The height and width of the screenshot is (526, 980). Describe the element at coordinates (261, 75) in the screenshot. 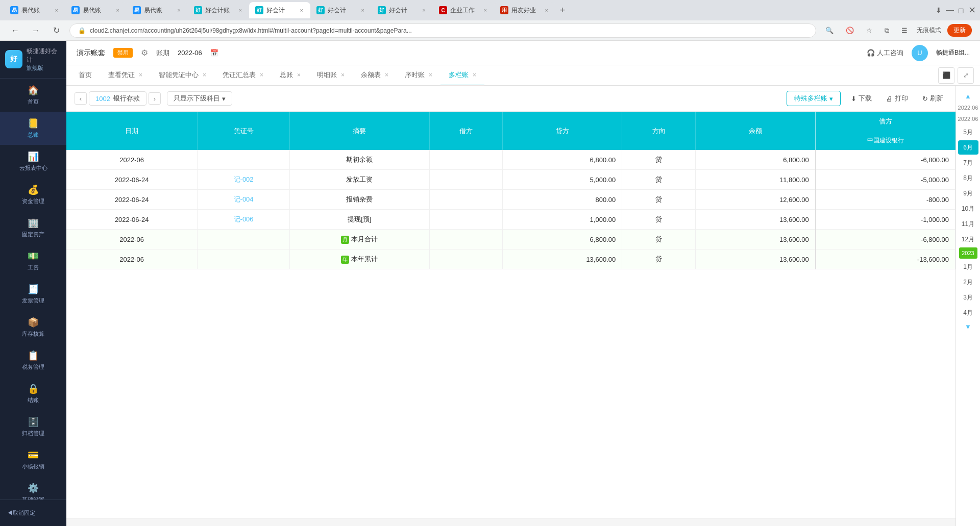

I see `tab-vs-close: ×` at that location.